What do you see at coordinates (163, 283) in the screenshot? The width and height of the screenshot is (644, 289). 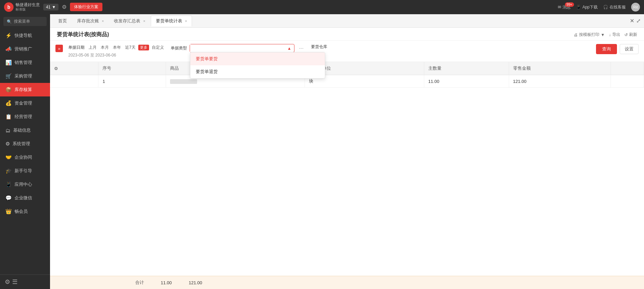 I see `total-qty: 11.00` at bounding box center [163, 283].